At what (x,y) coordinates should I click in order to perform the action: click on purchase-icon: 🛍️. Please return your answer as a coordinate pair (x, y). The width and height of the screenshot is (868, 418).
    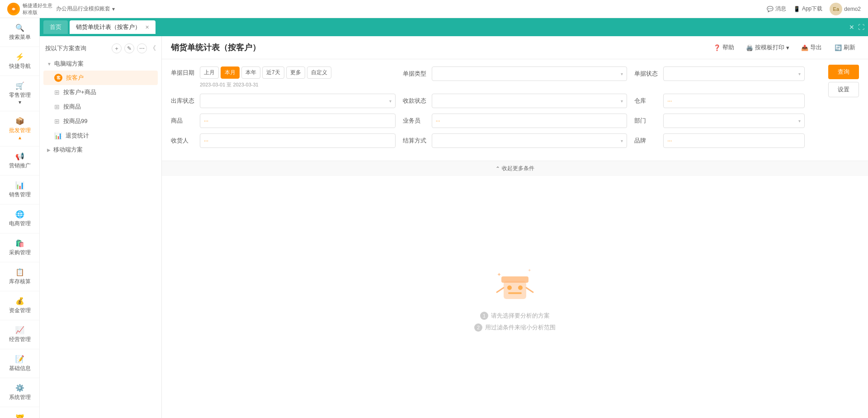
    Looking at the image, I should click on (20, 243).